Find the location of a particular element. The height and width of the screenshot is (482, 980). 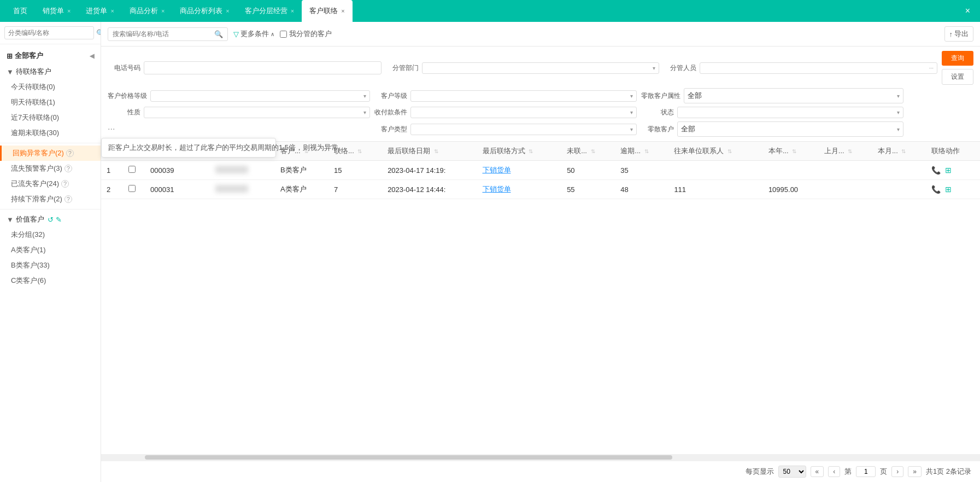

phone-input is located at coordinates (262, 68).